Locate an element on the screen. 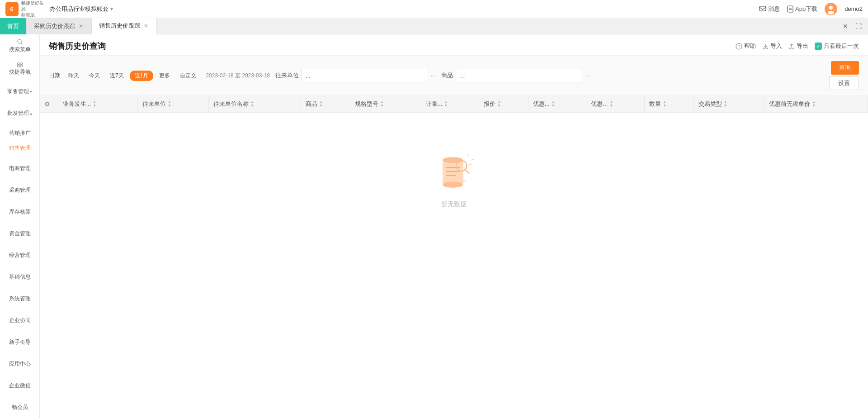  date-yesterday-btn: 昨天 is located at coordinates (74, 76).